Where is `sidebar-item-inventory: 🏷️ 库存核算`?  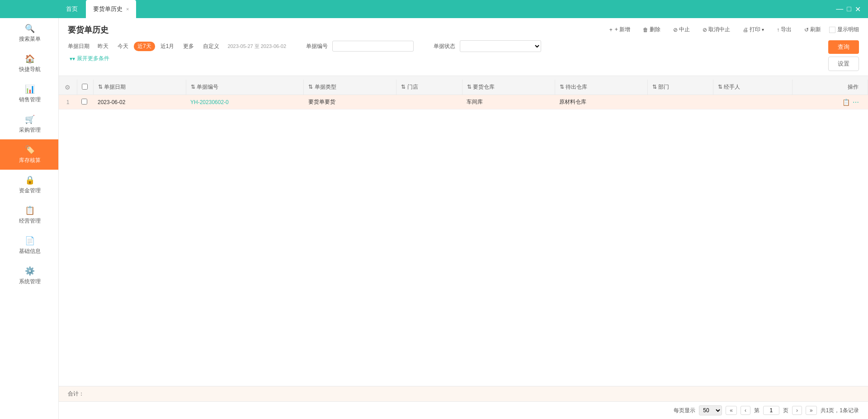
sidebar-item-inventory: 🏷️ 库存核算 is located at coordinates (29, 155).